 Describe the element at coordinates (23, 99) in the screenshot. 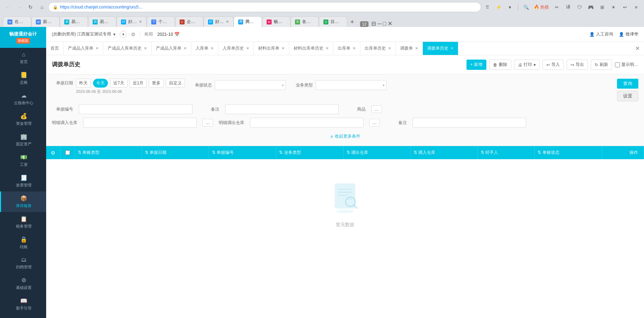

I see `sidebar-item-reports: ☁ 云报表中心` at that location.